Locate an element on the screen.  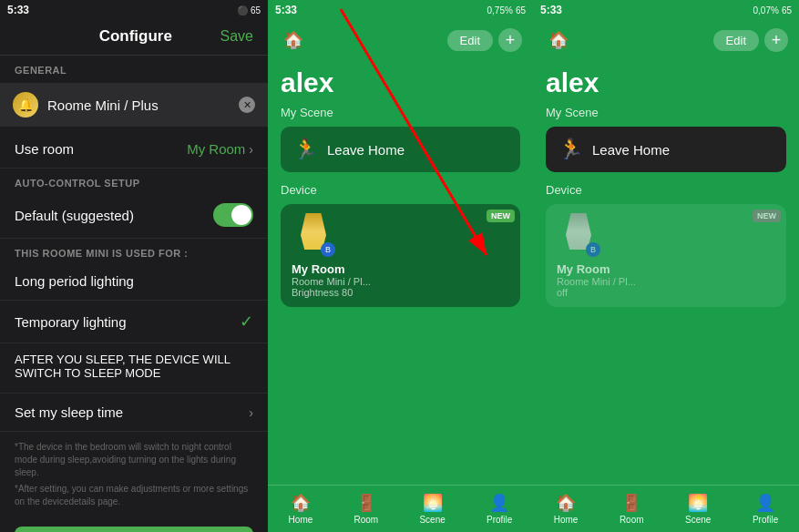
footnote2: *After setting, you can make adjustments… is located at coordinates (134, 496).